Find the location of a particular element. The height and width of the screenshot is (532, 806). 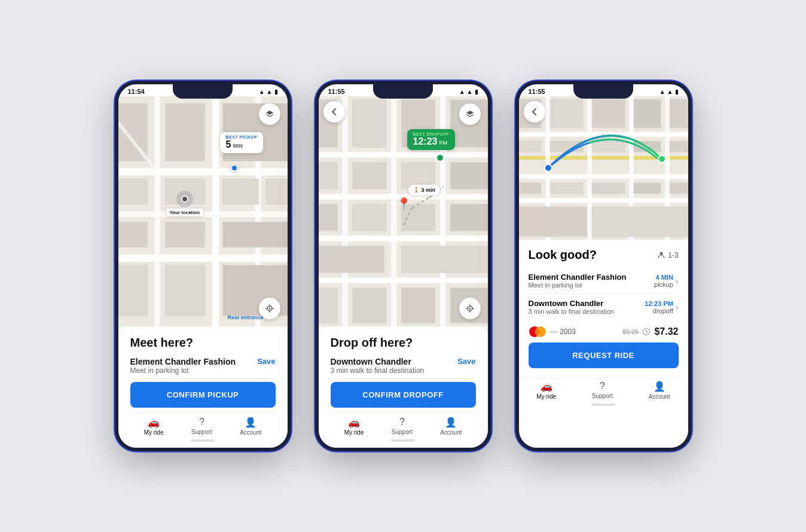

phone-1-sheet-title: Meet here? is located at coordinates (203, 343).